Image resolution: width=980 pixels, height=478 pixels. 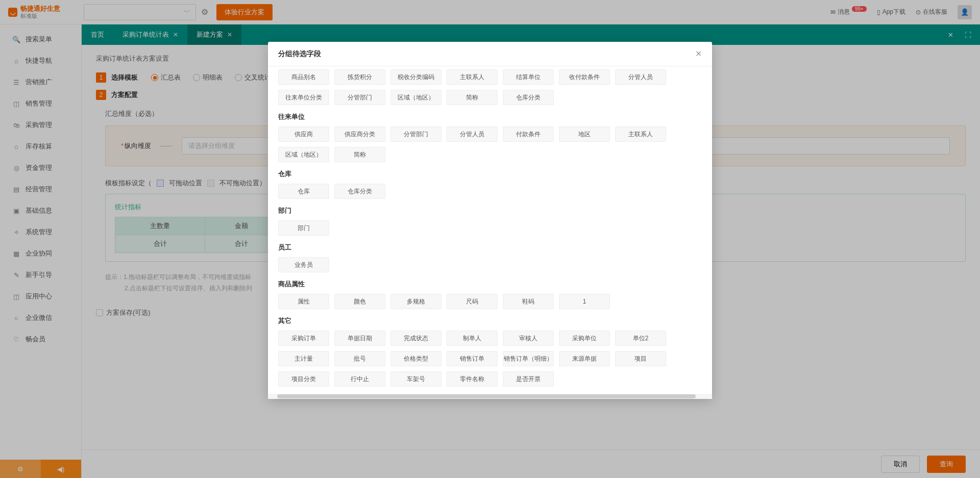 I want to click on field-chip: 拣货积分, so click(x=360, y=77).